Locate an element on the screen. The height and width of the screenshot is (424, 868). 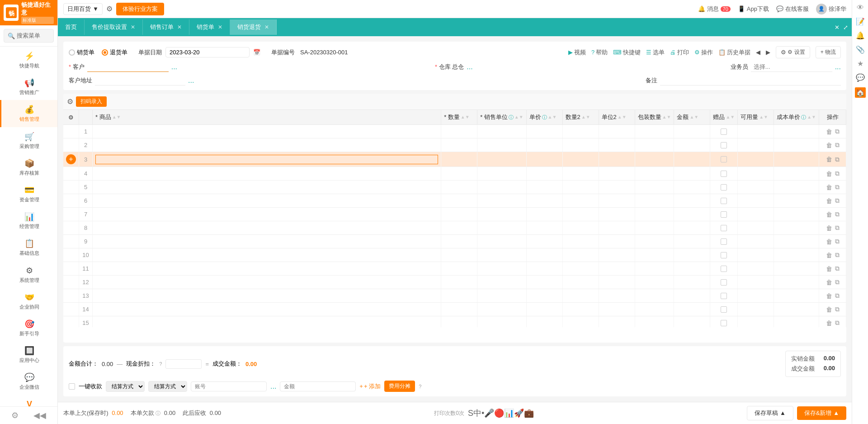
delete-row-6: 🗑 is located at coordinates (829, 201).